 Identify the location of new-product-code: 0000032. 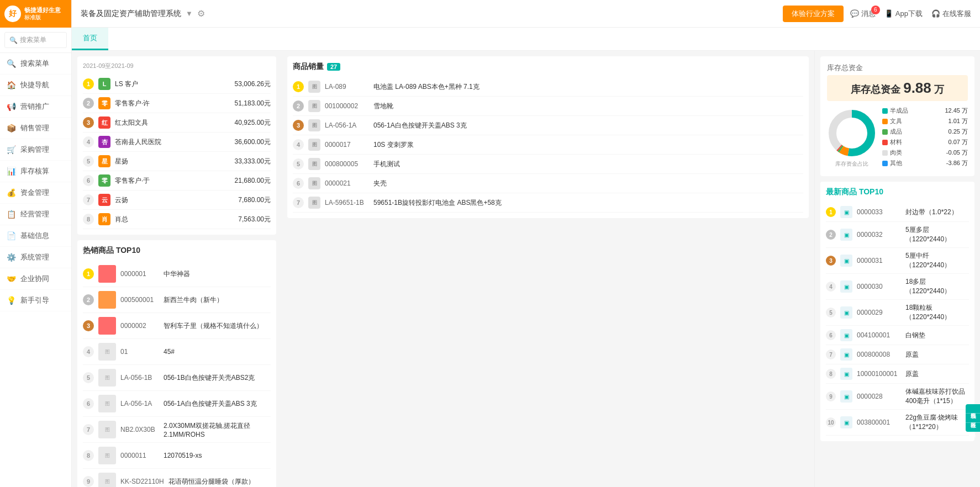
(879, 235).